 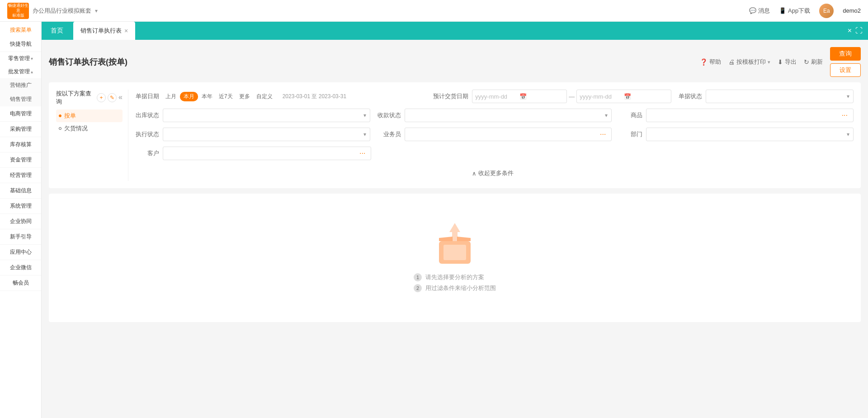 What do you see at coordinates (21, 283) in the screenshot?
I see `sidebar-item-member: 畅会员` at bounding box center [21, 283].